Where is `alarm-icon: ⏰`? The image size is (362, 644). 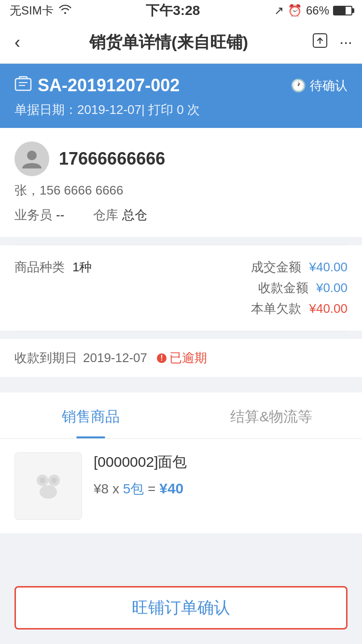 alarm-icon: ⏰ is located at coordinates (295, 11).